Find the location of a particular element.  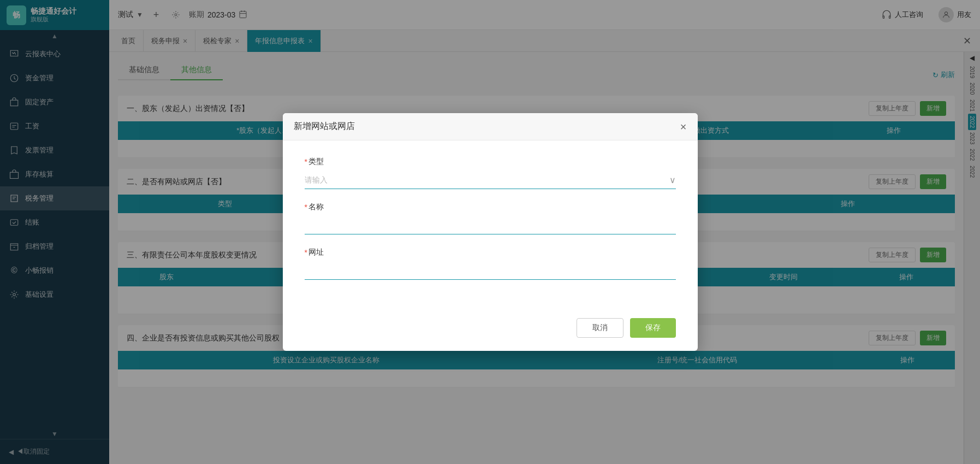

dialog-close-btn: × is located at coordinates (684, 127).